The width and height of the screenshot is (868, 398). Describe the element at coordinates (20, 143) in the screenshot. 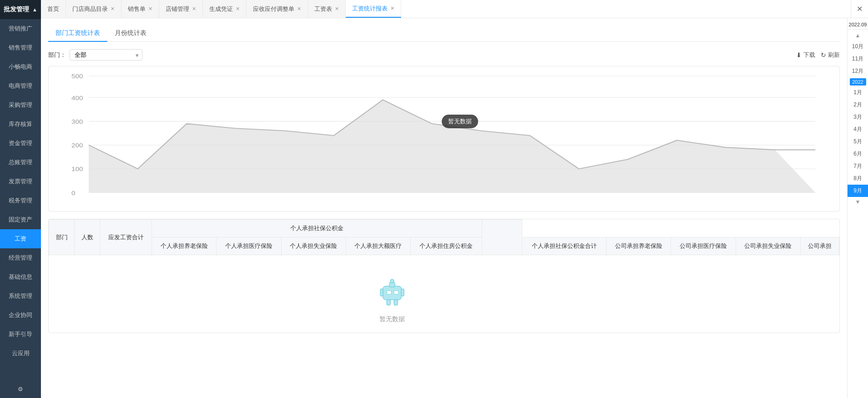

I see `sidebar-item-资金管理: 资金管理` at that location.